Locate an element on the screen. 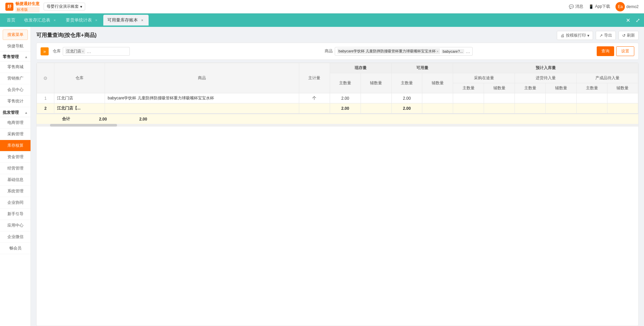 This screenshot has height=326, width=644. sidebar-item-members: 会员中心 is located at coordinates (15, 90).